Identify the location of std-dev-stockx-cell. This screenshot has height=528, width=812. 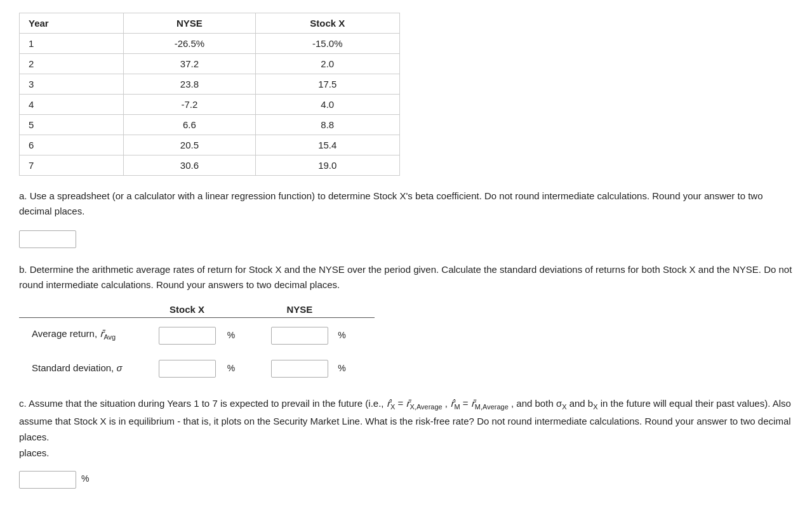
(187, 367).